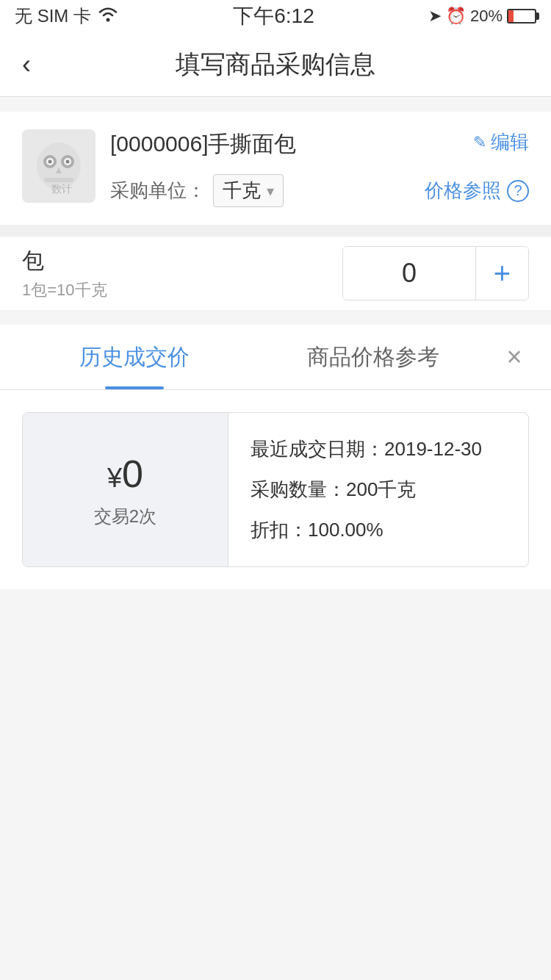  Describe the element at coordinates (373, 357) in the screenshot. I see `tab-product-price-ref: 商品价格参考` at that location.